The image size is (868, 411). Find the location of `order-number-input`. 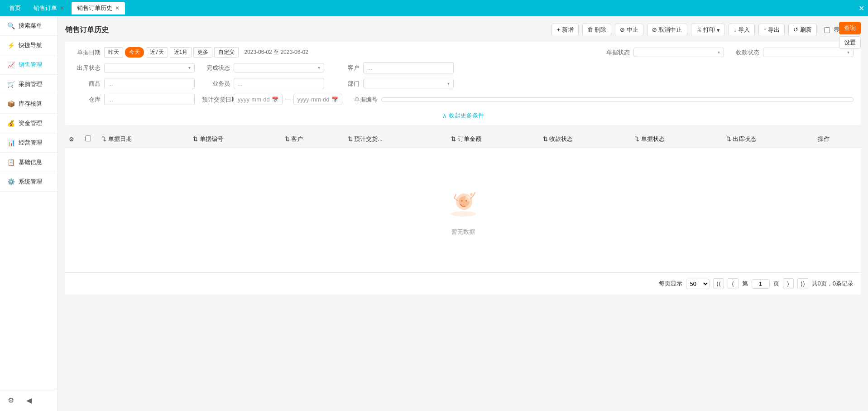

order-number-input is located at coordinates (618, 100).